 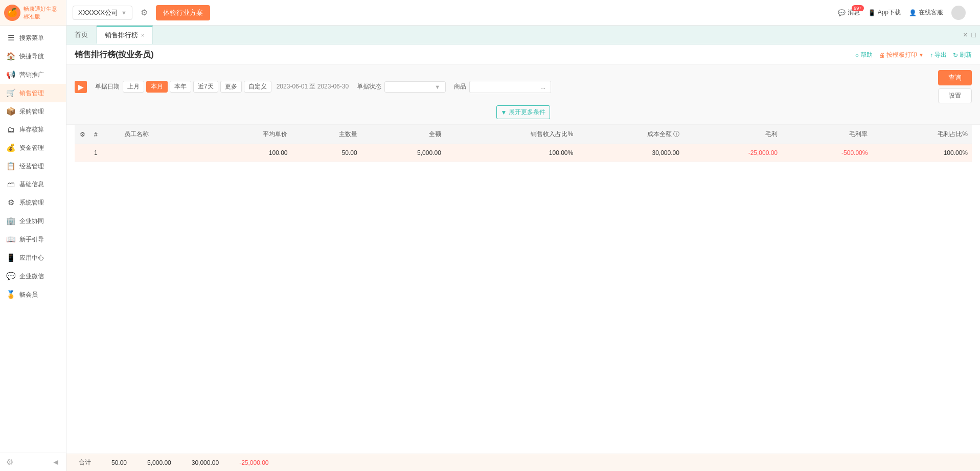 I want to click on logo-text: 畅康通好生意 标准版, so click(x=40, y=12).